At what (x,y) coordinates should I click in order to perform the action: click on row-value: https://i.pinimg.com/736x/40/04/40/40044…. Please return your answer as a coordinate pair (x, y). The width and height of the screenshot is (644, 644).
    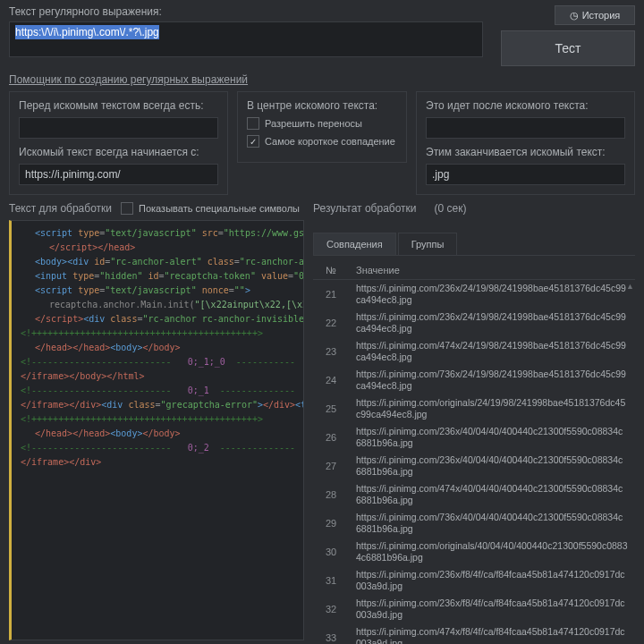
    Looking at the image, I should click on (492, 523).